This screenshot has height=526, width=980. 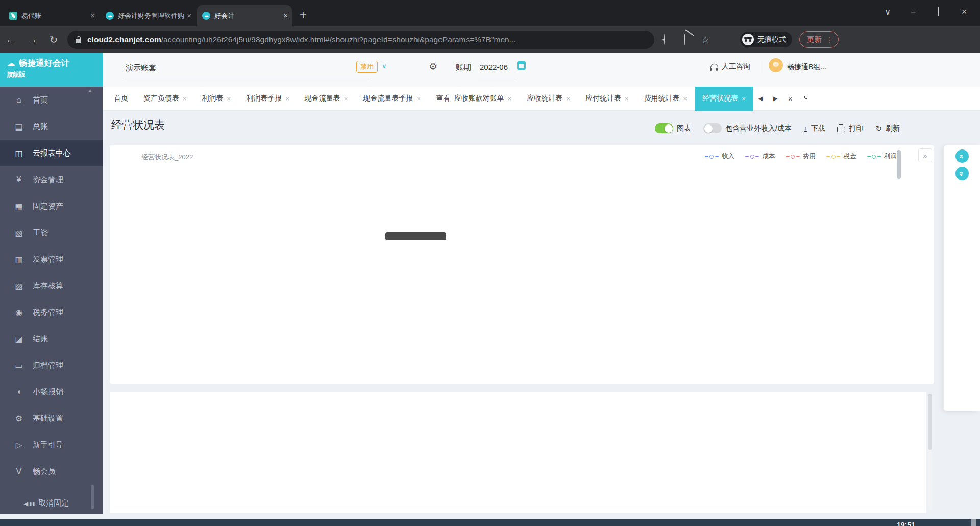 I want to click on sidebar-unpin-button: ◀ ▮▮ 取消固定, so click(x=46, y=503).